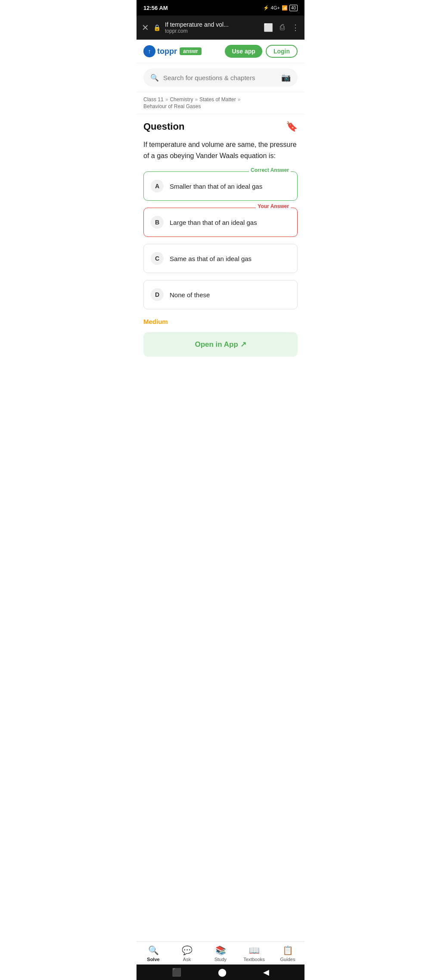 This screenshot has width=441, height=980. I want to click on breadcrumb-class: Class 11, so click(153, 100).